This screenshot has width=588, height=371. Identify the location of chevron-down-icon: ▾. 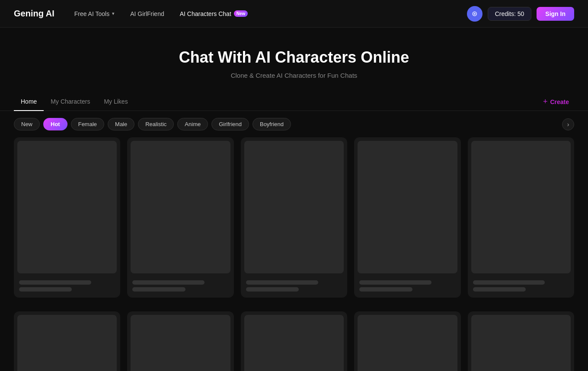
(113, 14).